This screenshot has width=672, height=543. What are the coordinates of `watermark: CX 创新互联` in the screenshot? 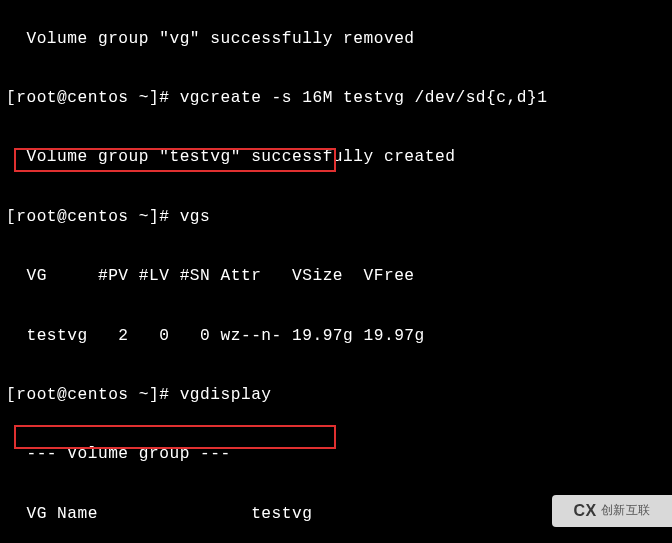 It's located at (612, 511).